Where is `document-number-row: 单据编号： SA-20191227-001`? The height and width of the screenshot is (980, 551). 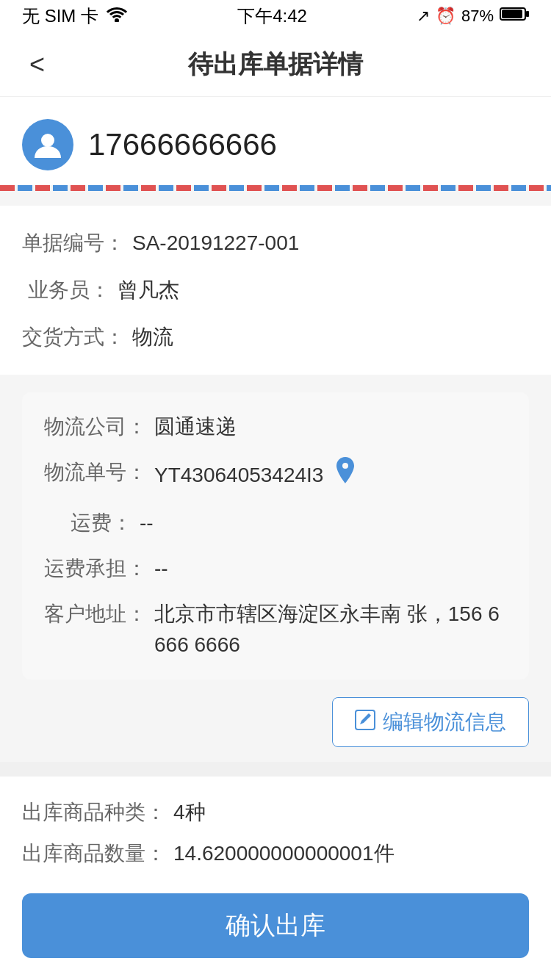
document-number-row: 单据编号： SA-20191227-001 is located at coordinates (276, 243).